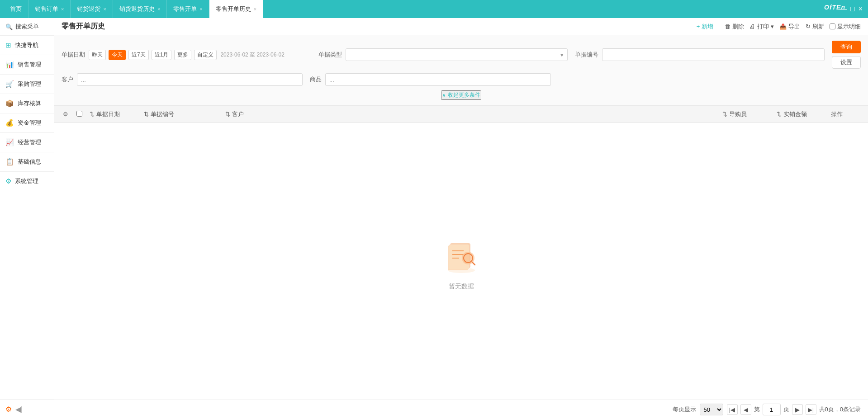  What do you see at coordinates (10, 104) in the screenshot?
I see `inventory-icon: 📦` at bounding box center [10, 104].